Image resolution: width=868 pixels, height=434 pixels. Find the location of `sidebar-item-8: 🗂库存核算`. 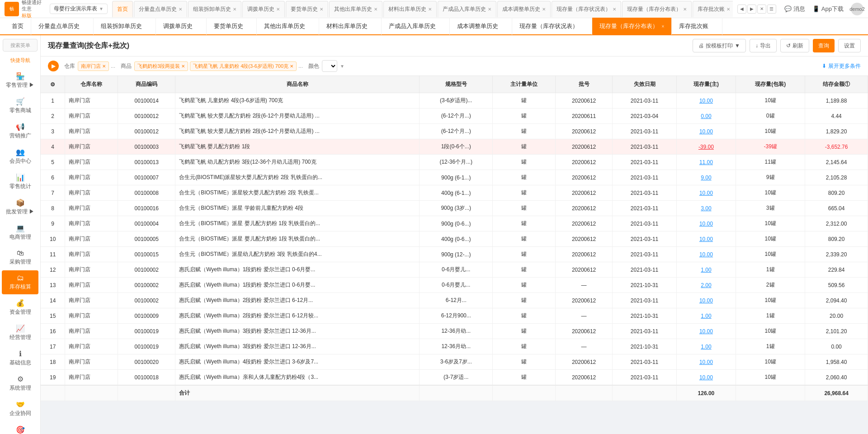

sidebar-item-8: 🗂库存核算 is located at coordinates (20, 282).